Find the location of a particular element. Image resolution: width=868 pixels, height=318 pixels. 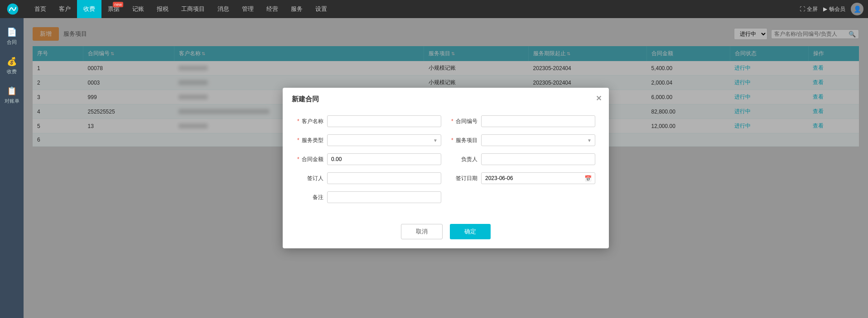

fullscreen-icon: ⛶ is located at coordinates (802, 9).